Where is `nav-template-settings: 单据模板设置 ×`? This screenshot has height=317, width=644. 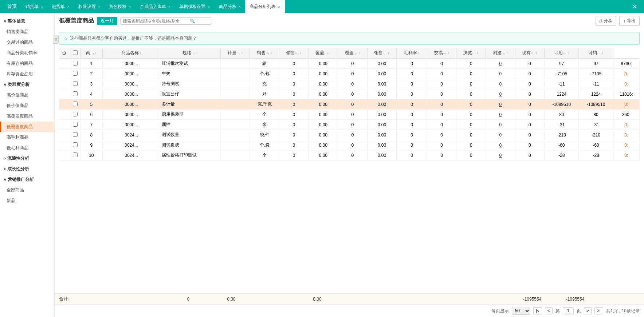
nav-template-settings: 单据模板设置 × is located at coordinates (195, 7).